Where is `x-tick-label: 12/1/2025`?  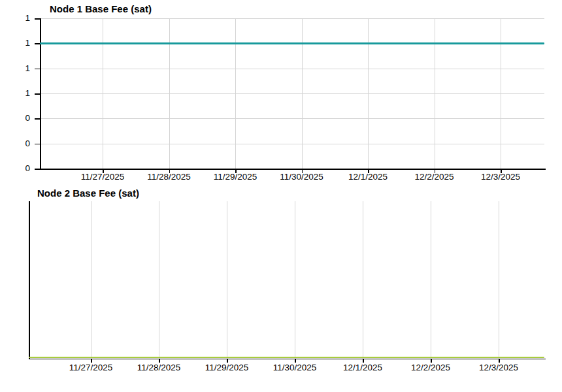 x-tick-label: 12/1/2025 is located at coordinates (363, 368).